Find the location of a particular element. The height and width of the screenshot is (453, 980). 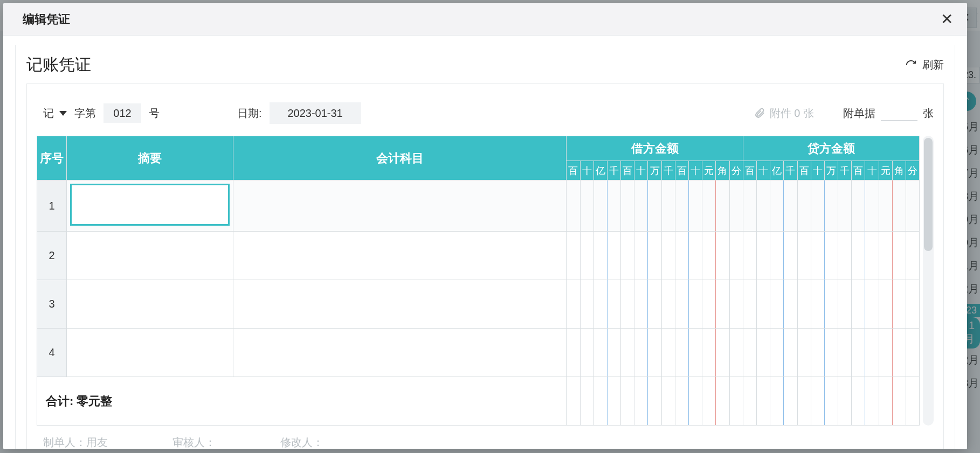

fudan-input is located at coordinates (899, 113).